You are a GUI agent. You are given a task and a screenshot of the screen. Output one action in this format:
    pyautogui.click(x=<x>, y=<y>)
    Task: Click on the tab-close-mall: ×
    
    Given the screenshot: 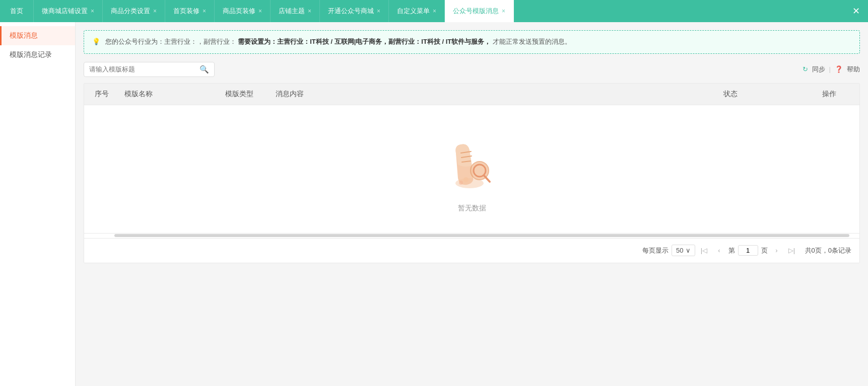 What is the action you would take?
    pyautogui.click(x=379, y=11)
    